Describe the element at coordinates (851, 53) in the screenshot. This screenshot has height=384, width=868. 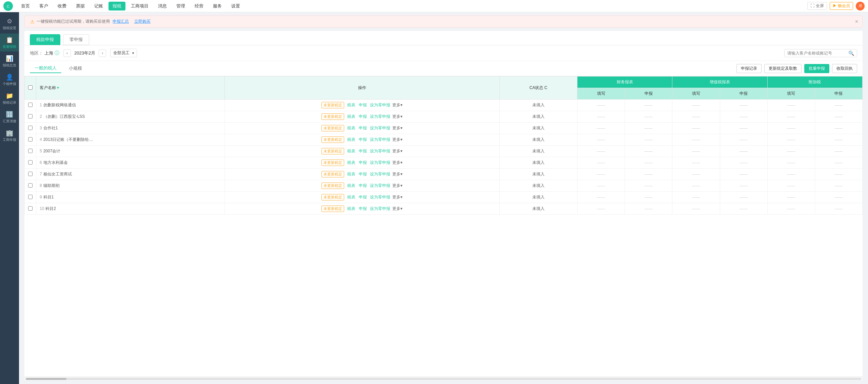
I see `search-icon: 🔍` at that location.